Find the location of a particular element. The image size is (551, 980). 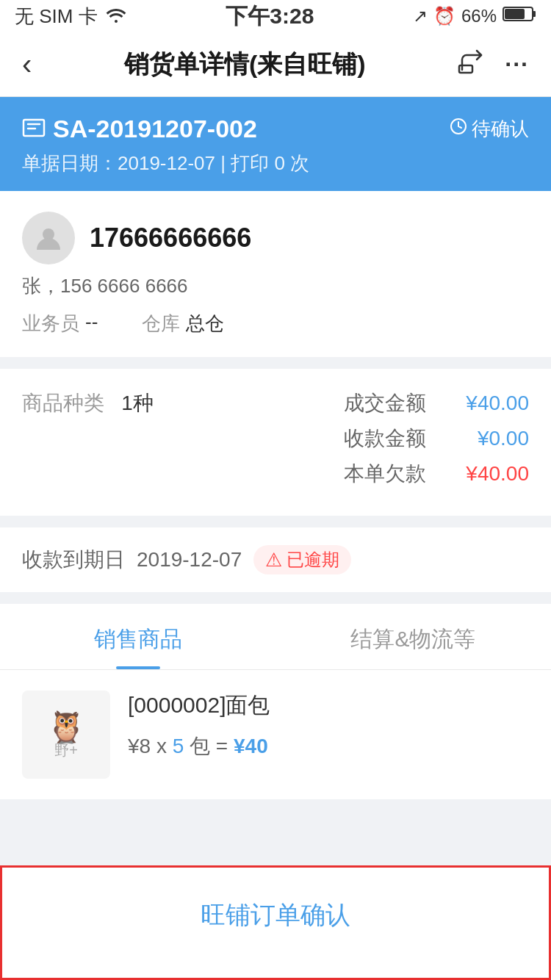

confirm-order-button: 旺铺订单确认 is located at coordinates (276, 915).